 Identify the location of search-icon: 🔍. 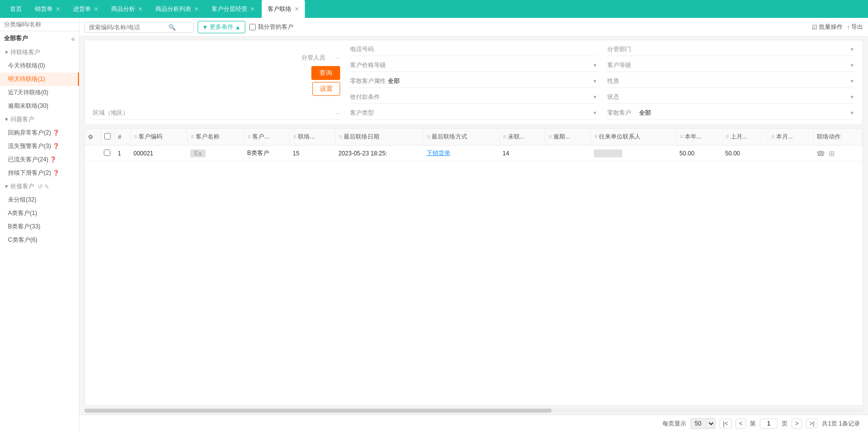
(172, 27).